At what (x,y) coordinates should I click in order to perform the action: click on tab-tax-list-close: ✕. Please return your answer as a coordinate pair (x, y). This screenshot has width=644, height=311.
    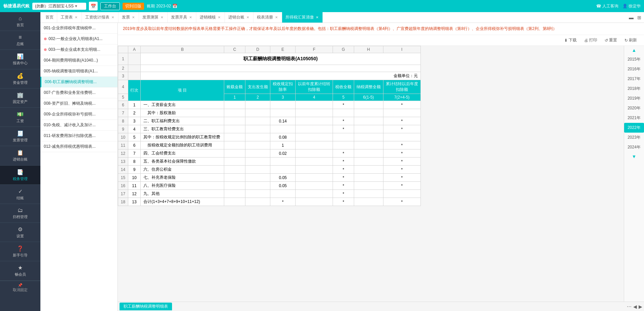
    Looking at the image, I should click on (276, 18).